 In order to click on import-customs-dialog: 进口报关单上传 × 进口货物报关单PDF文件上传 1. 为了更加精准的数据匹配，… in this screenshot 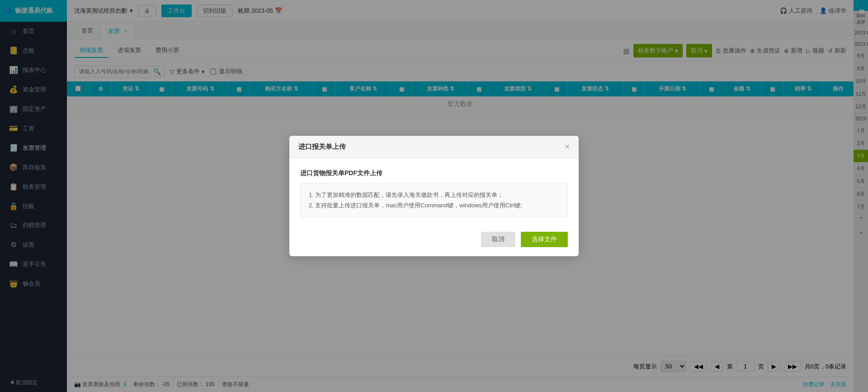, I will do `click(434, 196)`.